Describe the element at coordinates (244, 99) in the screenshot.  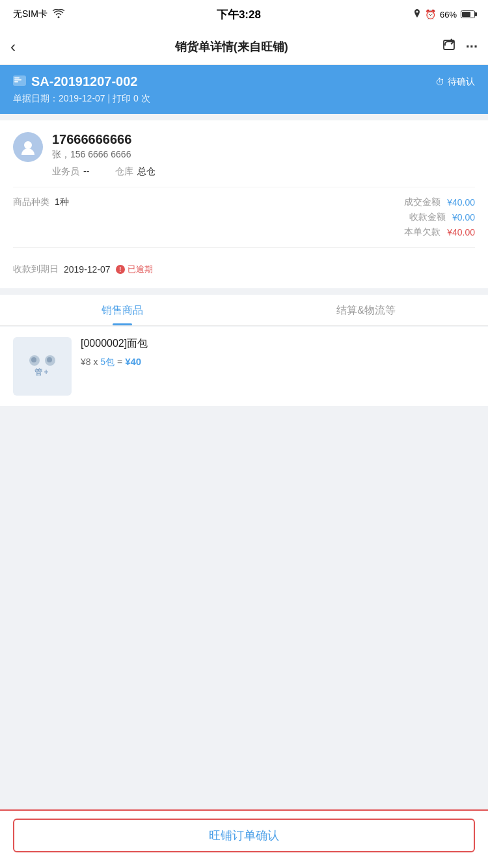
I see `order-date-line: 单据日期：2019-12-07 | 打印 0 次` at that location.